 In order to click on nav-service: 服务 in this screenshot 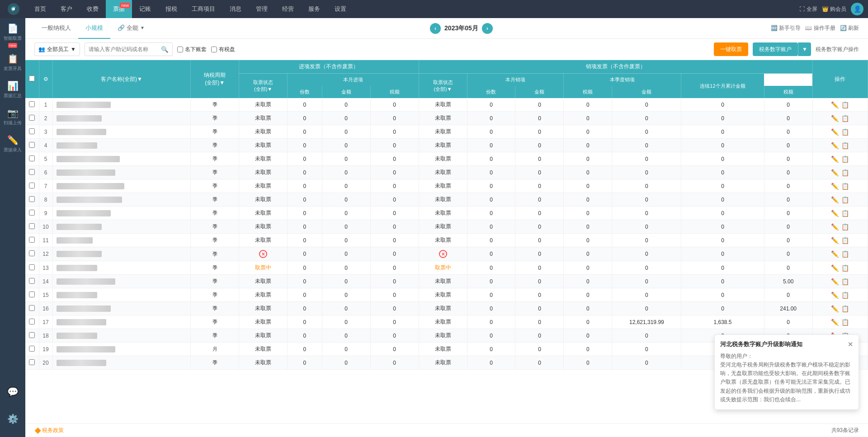, I will do `click(314, 9)`.